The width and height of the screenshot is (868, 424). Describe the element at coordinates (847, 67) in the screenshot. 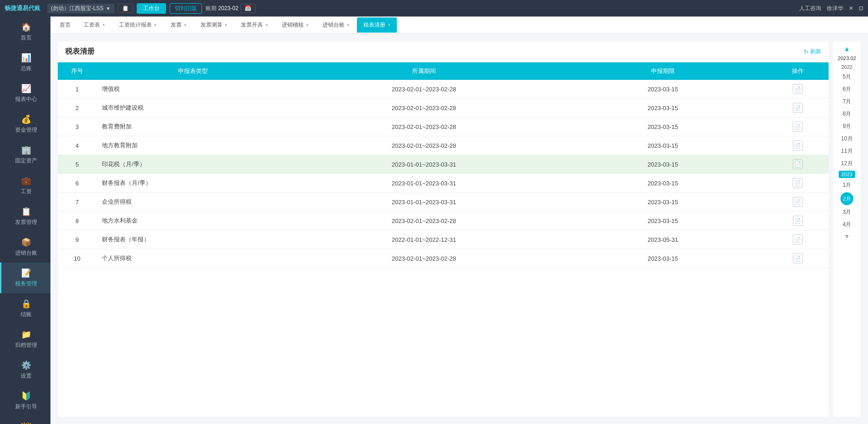

I see `year-item-2022: 2022` at that location.